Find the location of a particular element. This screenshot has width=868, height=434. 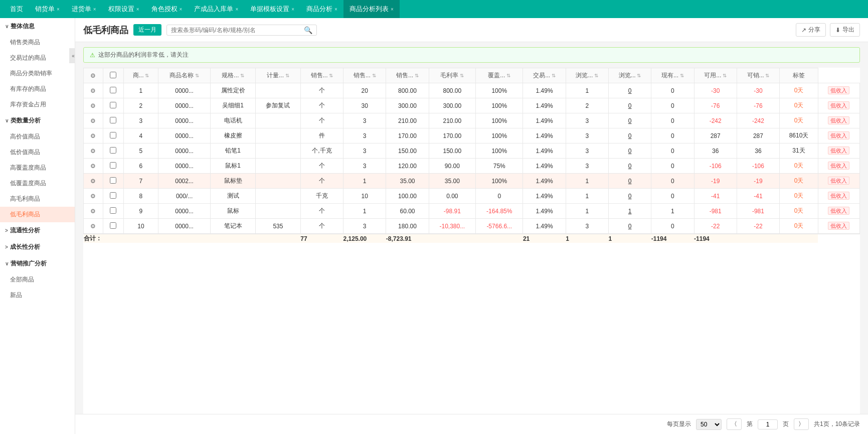

nav-template-settings: 单据模板设置 × is located at coordinates (272, 9).